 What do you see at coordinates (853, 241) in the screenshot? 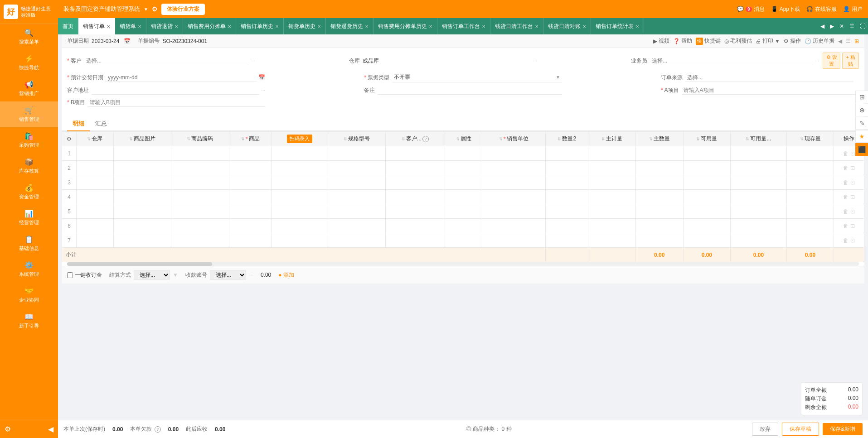
I see `row-copy-icon-7: ⊡` at bounding box center [853, 241].